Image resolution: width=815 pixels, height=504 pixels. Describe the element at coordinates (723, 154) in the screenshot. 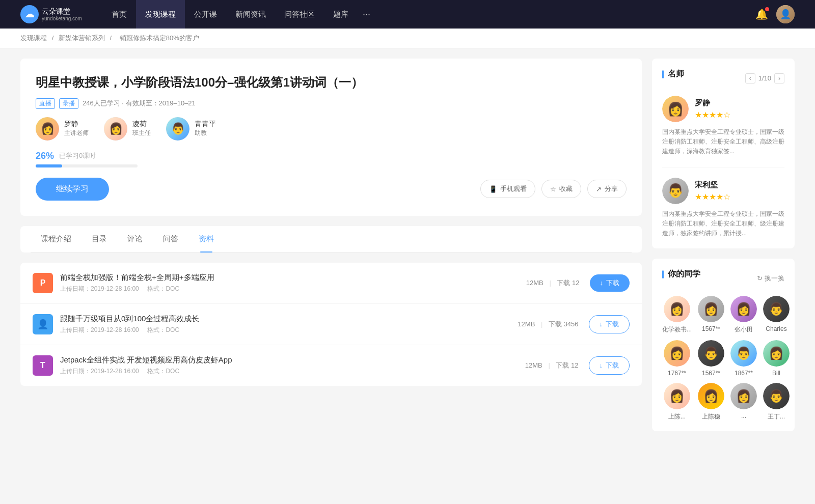

I see `teachers-card: 名师 ‹ 1/10 › 👩 罗静 ★★★★☆` at that location.